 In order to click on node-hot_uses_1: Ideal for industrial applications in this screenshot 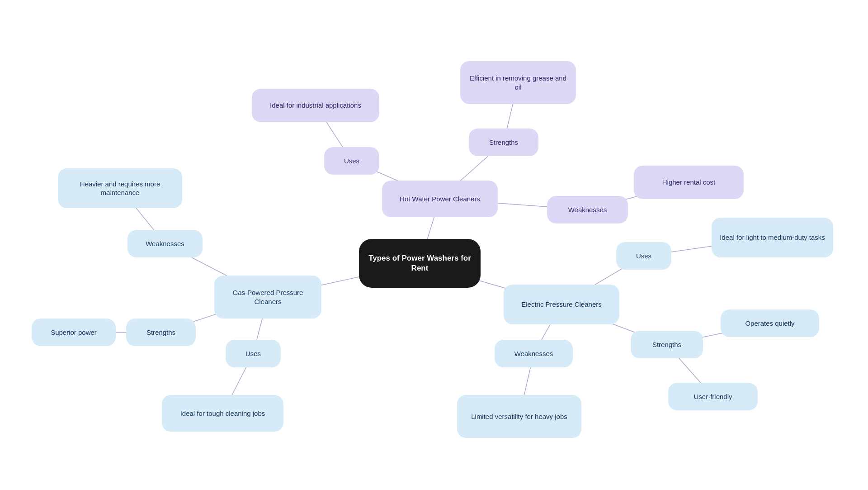, I will do `click(316, 105)`.